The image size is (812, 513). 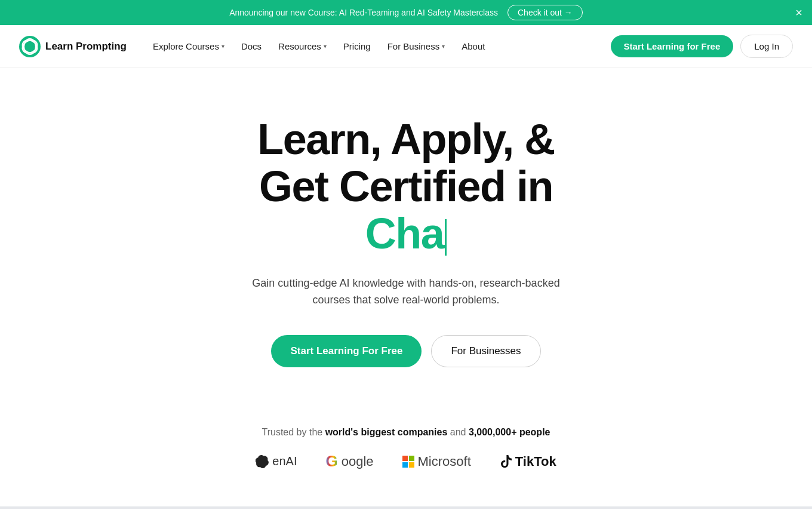 I want to click on hero-title: Learn, Apply, & Get Certified in Cha, so click(x=406, y=187).